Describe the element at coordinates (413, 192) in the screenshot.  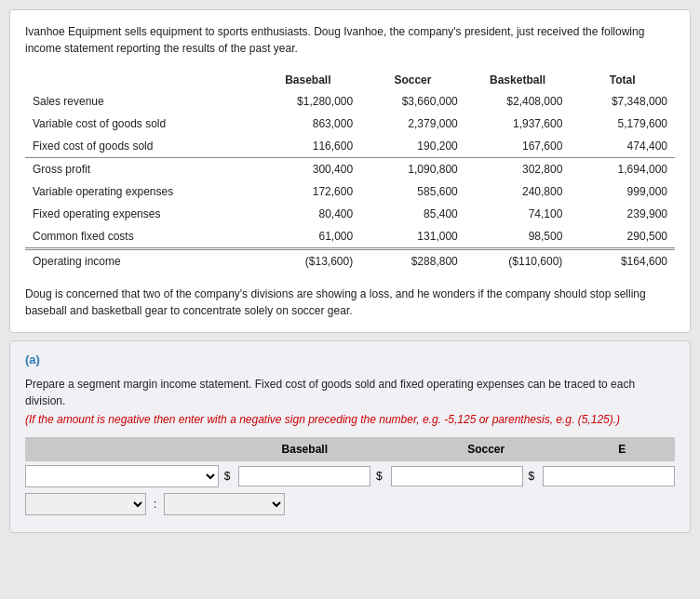
I see `cell-soccer: 585,600` at that location.